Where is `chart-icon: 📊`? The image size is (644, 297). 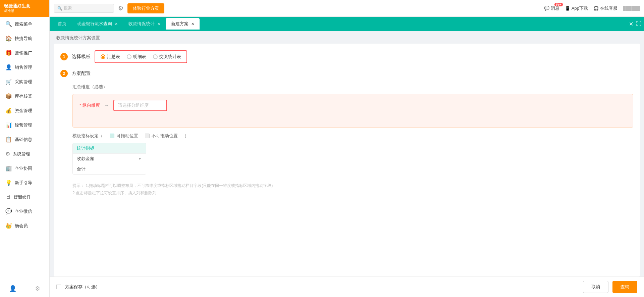
chart-icon: 📊 is located at coordinates (9, 125).